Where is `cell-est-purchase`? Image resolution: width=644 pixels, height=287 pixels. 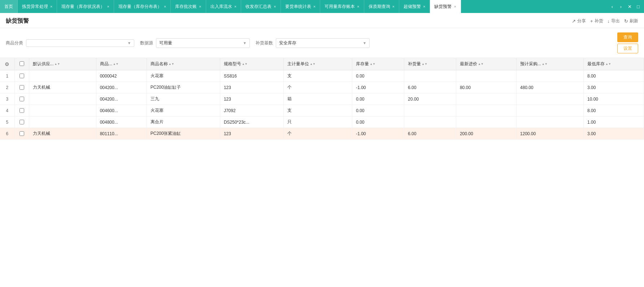
cell-est-purchase is located at coordinates (550, 76).